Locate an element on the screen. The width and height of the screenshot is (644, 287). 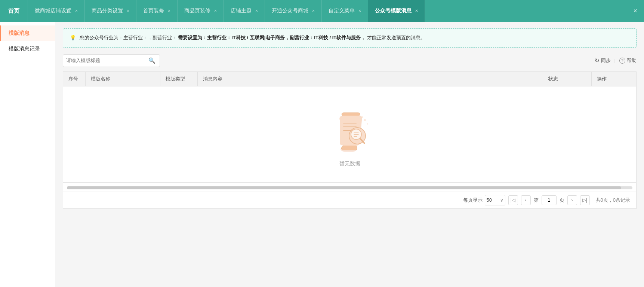
col-header-type: 模版类型 is located at coordinates (179, 79).